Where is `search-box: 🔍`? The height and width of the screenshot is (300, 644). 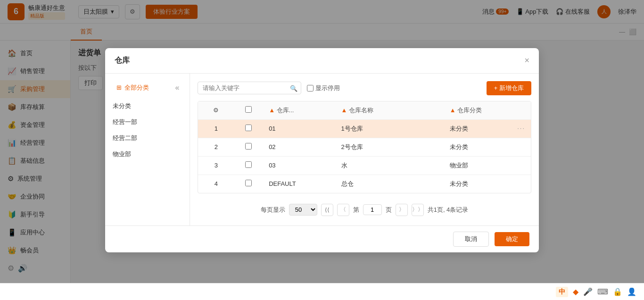
search-box: 🔍 is located at coordinates (249, 88).